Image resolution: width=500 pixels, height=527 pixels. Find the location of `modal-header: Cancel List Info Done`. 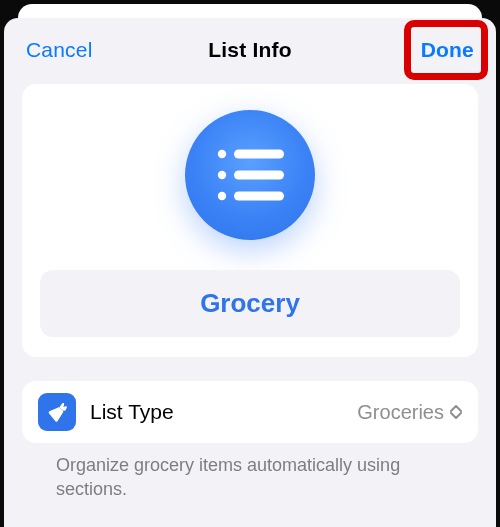

modal-header: Cancel List Info Done is located at coordinates (250, 51).